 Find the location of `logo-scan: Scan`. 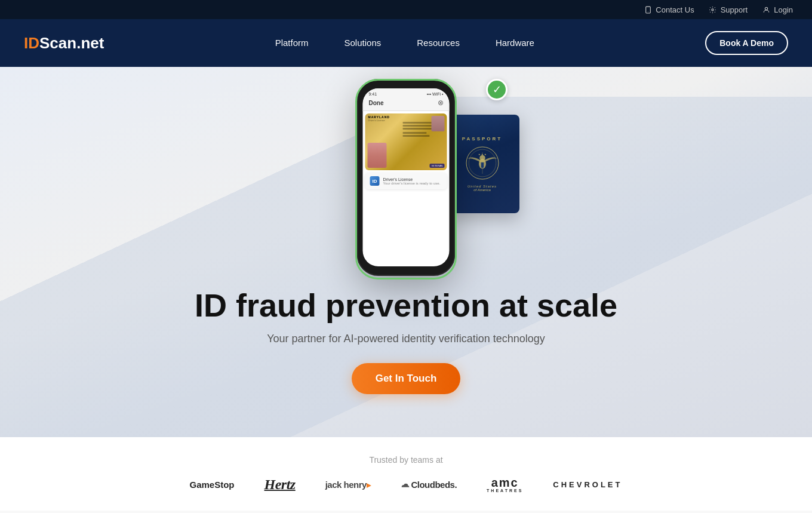

logo-scan: Scan is located at coordinates (58, 43).